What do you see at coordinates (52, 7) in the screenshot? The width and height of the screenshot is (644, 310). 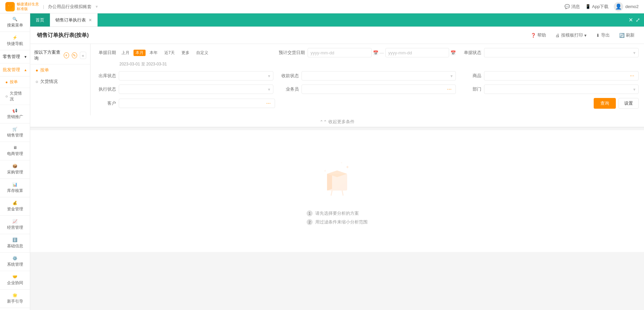 I see `top-bar-left: 🧡 畅捷通好生意 标准版 | 办公用品行业模拟账套 ▾` at bounding box center [52, 7].